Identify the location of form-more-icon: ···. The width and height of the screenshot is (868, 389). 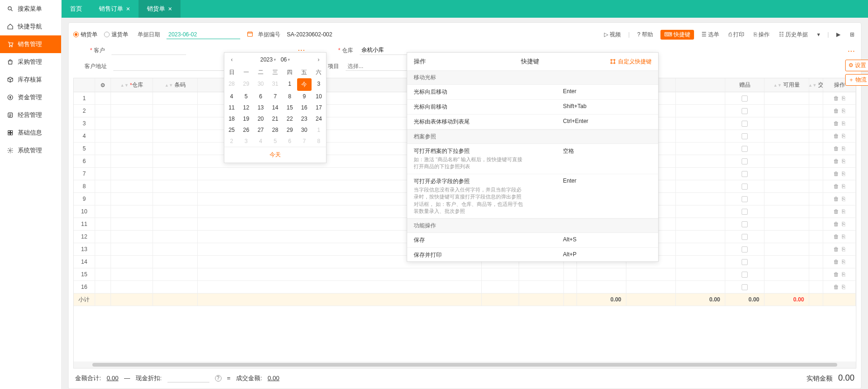
(852, 51).